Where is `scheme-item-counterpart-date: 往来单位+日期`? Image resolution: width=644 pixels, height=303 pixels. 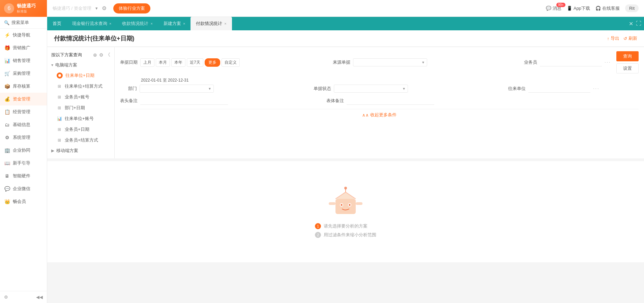
scheme-item-counterpart-date: 往来单位+日期 is located at coordinates (81, 75).